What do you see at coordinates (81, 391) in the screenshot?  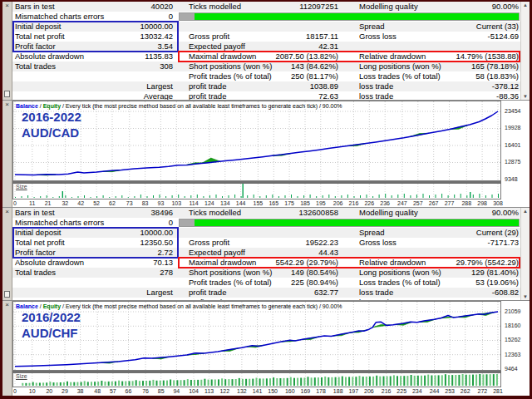 I see `x-tick-label: 38` at bounding box center [81, 391].